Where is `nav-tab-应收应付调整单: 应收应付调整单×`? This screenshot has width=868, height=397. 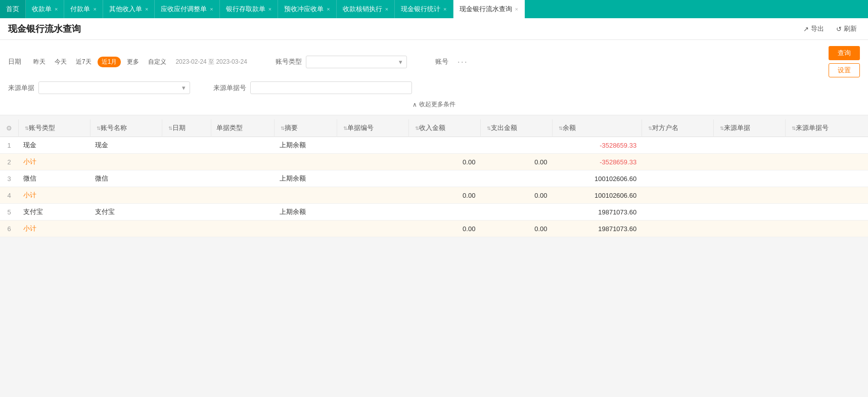
nav-tab-应收应付调整单: 应收应付调整单× is located at coordinates (187, 9).